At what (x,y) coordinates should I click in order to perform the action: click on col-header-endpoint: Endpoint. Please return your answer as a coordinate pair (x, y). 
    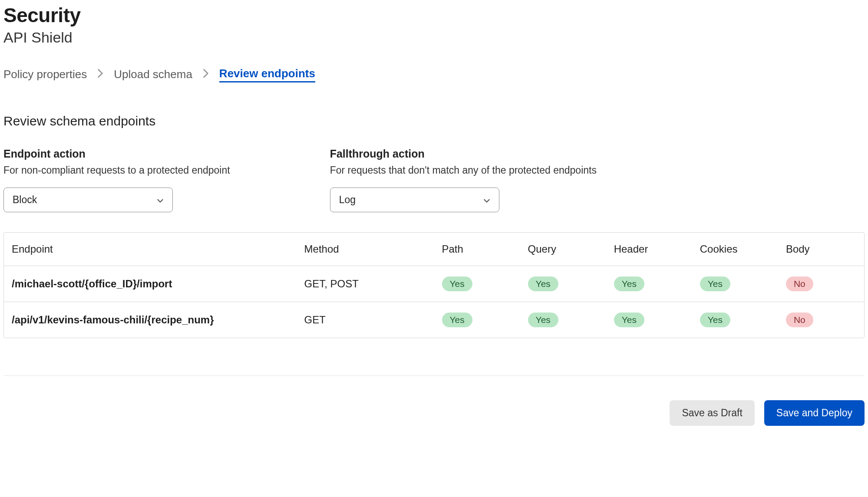
    Looking at the image, I should click on (150, 249).